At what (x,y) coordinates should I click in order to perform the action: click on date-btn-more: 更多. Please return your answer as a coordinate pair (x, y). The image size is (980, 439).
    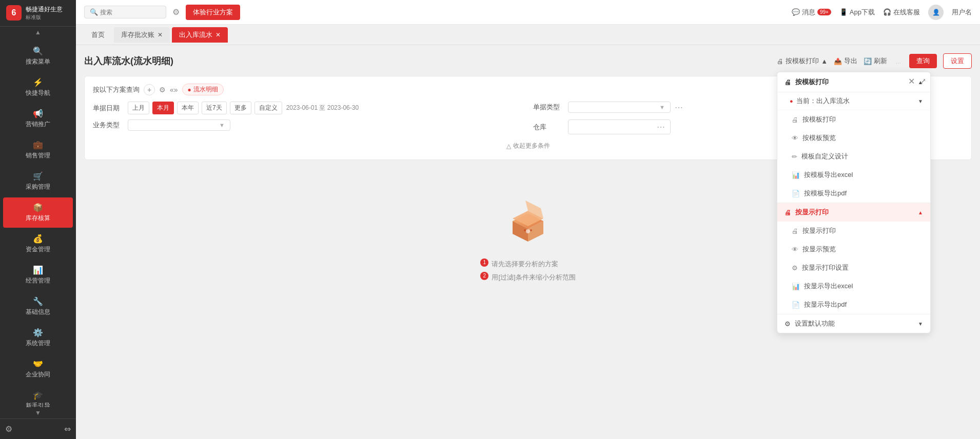
    Looking at the image, I should click on (241, 108).